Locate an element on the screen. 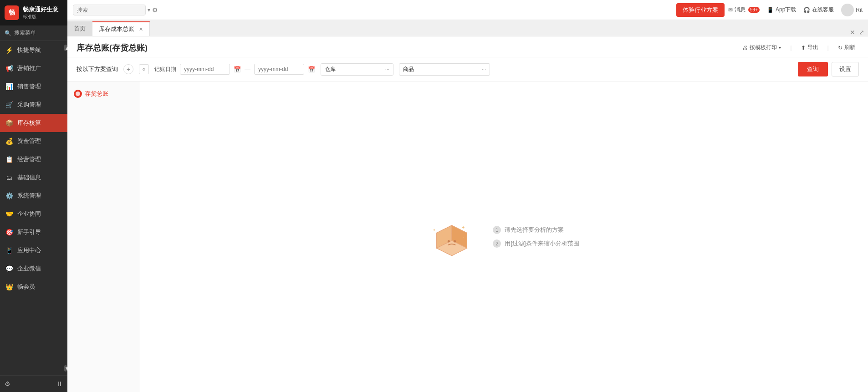 The width and height of the screenshot is (868, 392). goods-more-icon: ··· is located at coordinates (484, 69).